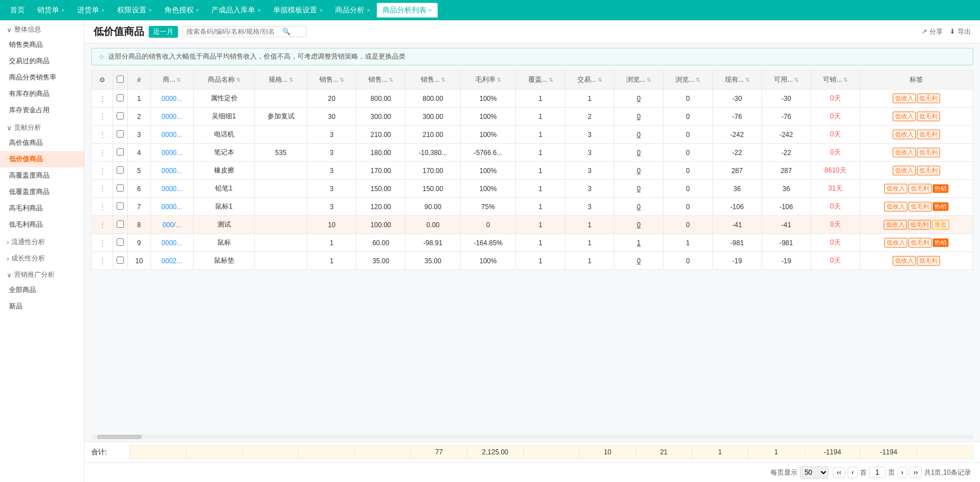 This screenshot has width=980, height=482. What do you see at coordinates (42, 274) in the screenshot?
I see `sidebar-group-marketing: ∨ 营销推广分析` at bounding box center [42, 274].